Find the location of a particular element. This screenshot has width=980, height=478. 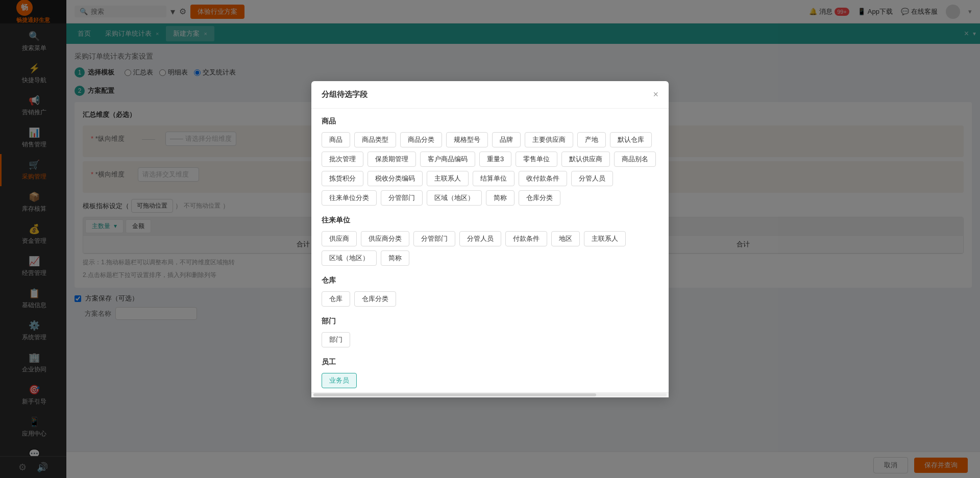

counterpart-field-grid: 供应商 供应商分类 分管部门 分管人员 付款条件 地区 主联系人 区域（地区） … is located at coordinates (490, 248).